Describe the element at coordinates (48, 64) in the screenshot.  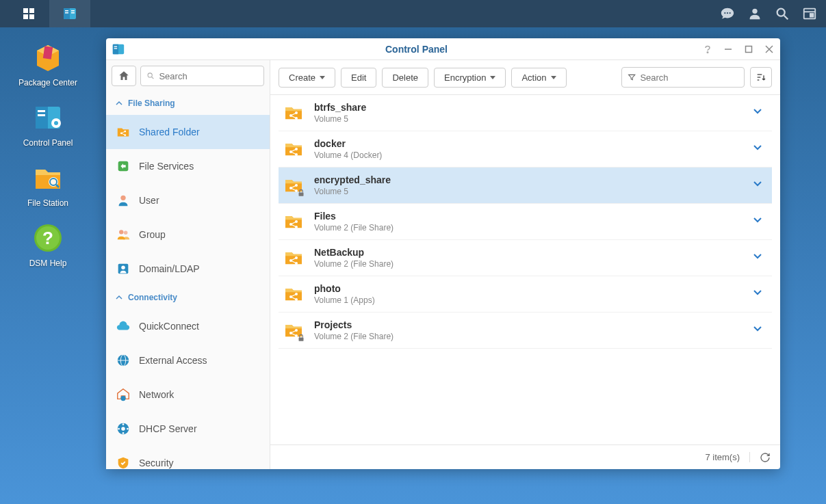
I see `desktop-icon-package-center: Package Center` at that location.